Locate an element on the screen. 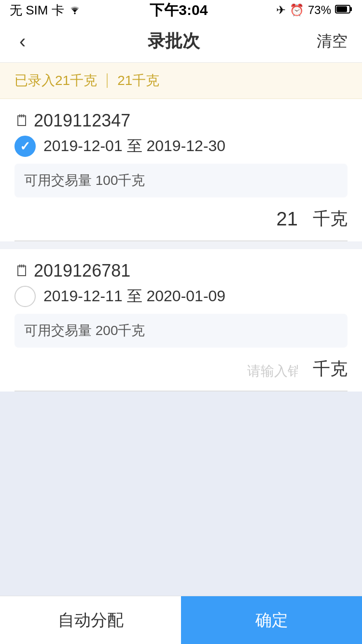 The width and height of the screenshot is (362, 644). quantity-row-1: 千克 is located at coordinates (181, 219).